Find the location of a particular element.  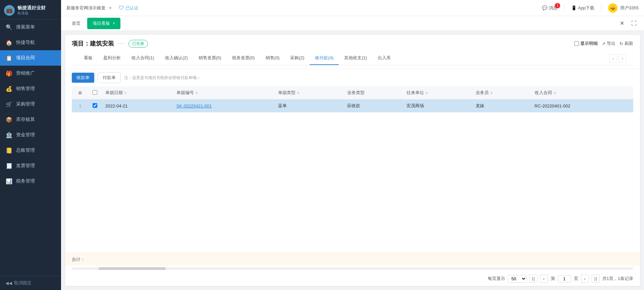

refresh-label: 刷新 is located at coordinates (629, 44).